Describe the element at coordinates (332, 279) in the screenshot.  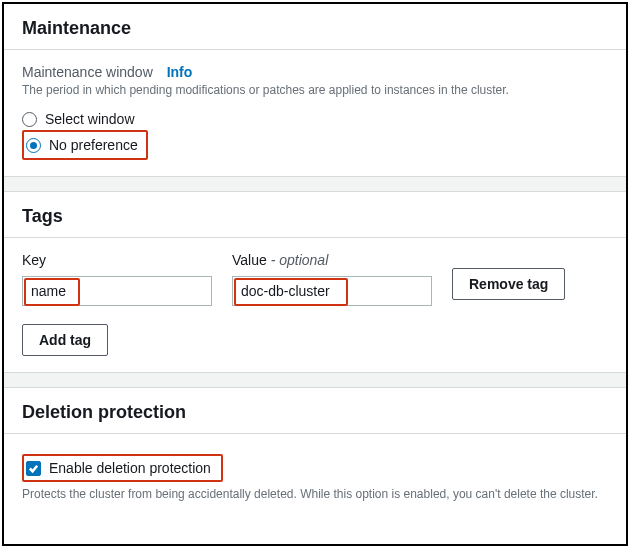
I see `tag-value-column: Value - optional` at that location.